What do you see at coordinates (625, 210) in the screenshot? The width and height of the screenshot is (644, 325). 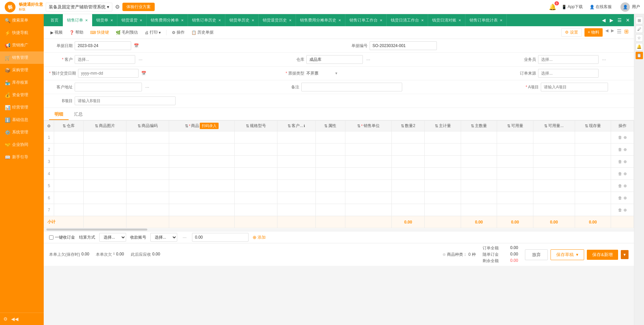 I see `row-copy-7: ⊕` at bounding box center [625, 210].